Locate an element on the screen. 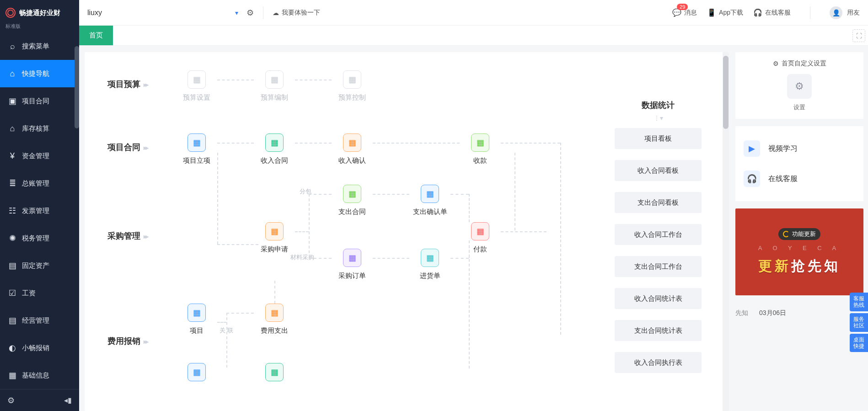 The height and width of the screenshot is (411, 868). sidebar-item-12: ▦基础信息 is located at coordinates (39, 375).